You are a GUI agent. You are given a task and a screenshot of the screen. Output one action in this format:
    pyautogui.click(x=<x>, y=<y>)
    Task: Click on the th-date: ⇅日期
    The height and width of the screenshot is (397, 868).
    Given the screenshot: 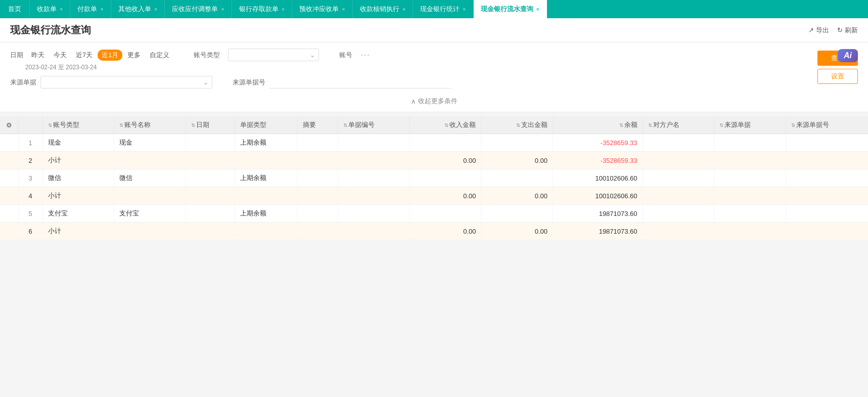 What is the action you would take?
    pyautogui.click(x=210, y=125)
    